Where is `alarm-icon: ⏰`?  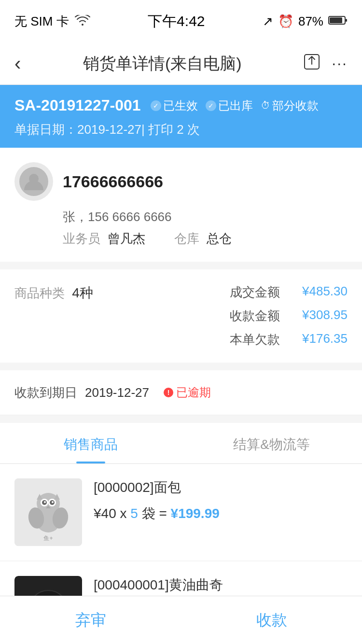 alarm-icon: ⏰ is located at coordinates (286, 21).